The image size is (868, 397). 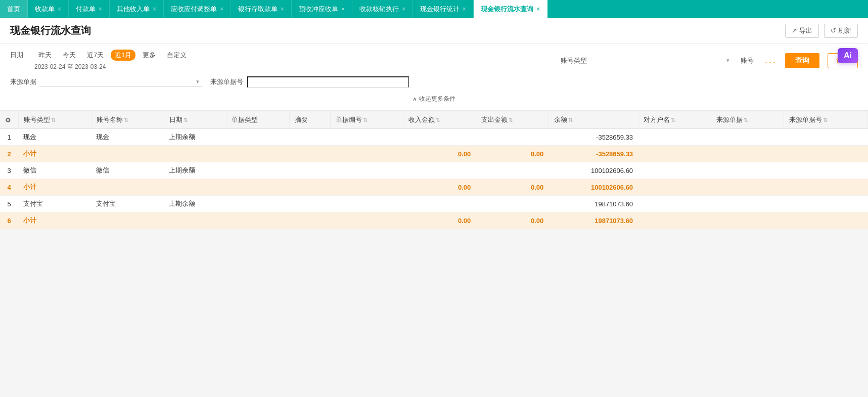 What do you see at coordinates (177, 55) in the screenshot?
I see `date-option-自定义: 自定义` at bounding box center [177, 55].